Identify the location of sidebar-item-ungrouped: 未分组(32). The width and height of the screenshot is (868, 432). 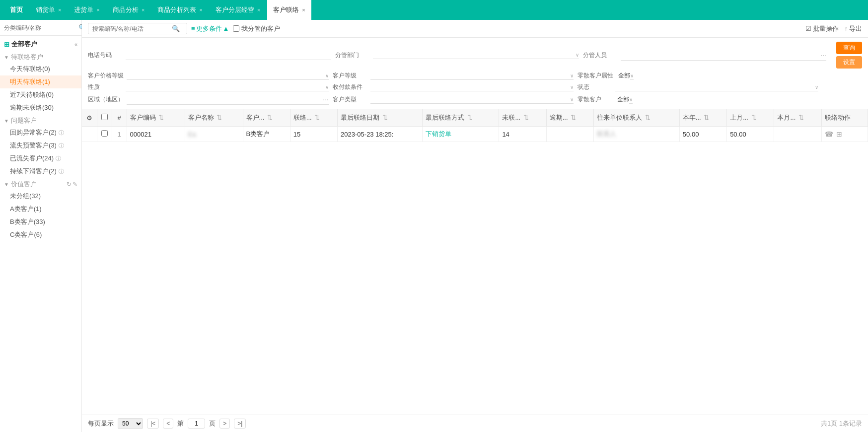
(41, 196).